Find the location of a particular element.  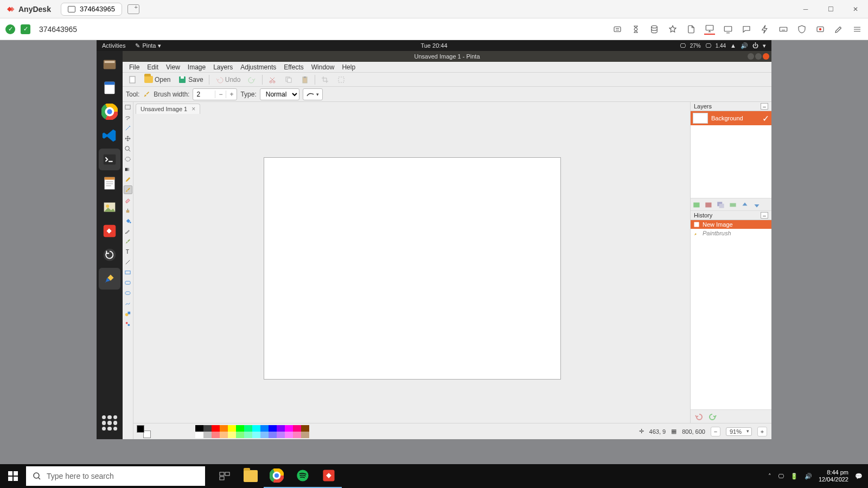

notifications-icon: 💬 is located at coordinates (859, 476).